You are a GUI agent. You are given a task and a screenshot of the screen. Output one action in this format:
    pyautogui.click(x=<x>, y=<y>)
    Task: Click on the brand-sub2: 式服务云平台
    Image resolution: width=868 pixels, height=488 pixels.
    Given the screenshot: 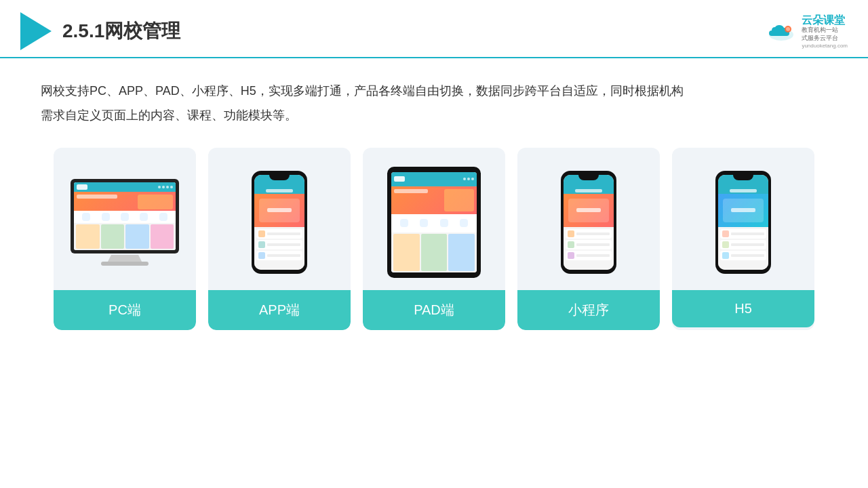 What is the action you would take?
    pyautogui.click(x=820, y=39)
    